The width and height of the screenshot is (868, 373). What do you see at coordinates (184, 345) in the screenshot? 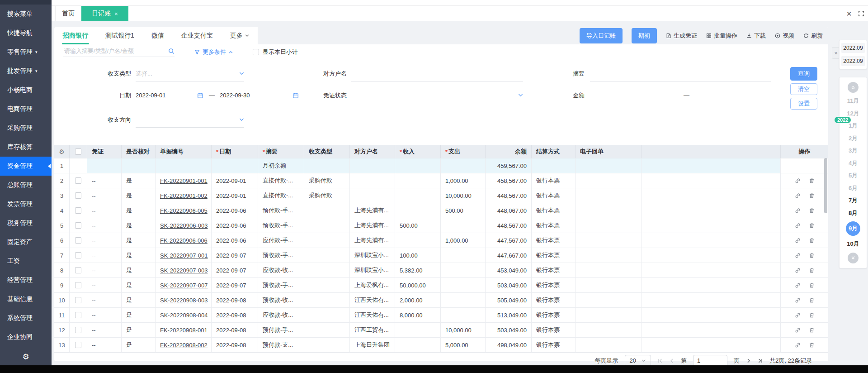
I see `doc-link: FK-20220908-002` at bounding box center [184, 345].